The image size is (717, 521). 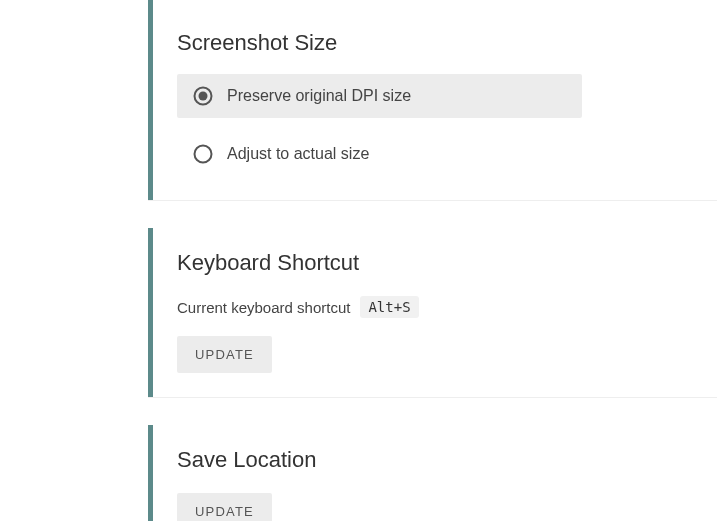 What do you see at coordinates (380, 96) in the screenshot?
I see `radio-preserve-dpi: Preserve original DPI size` at bounding box center [380, 96].